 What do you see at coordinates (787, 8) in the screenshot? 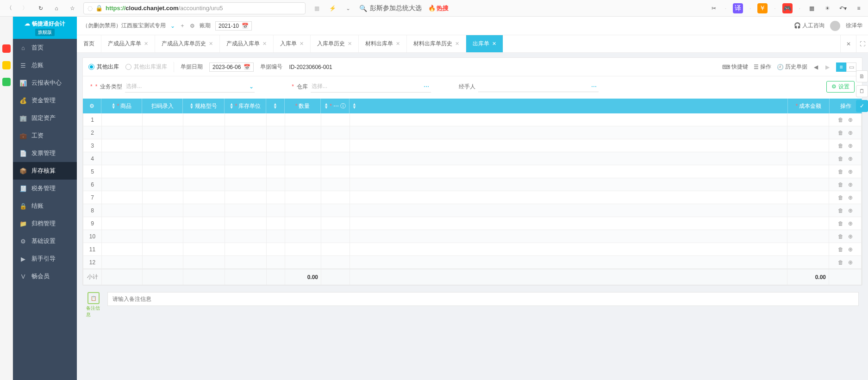
I see `game-icon: 🎮` at bounding box center [787, 8].